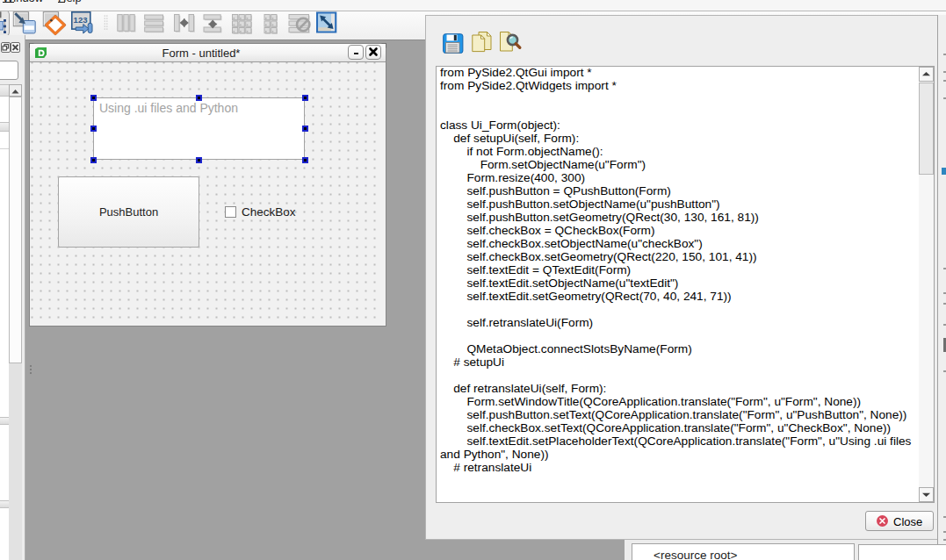 The image size is (946, 560). Describe the element at coordinates (81, 19) in the screenshot. I see `svg-text: 123` at that location.